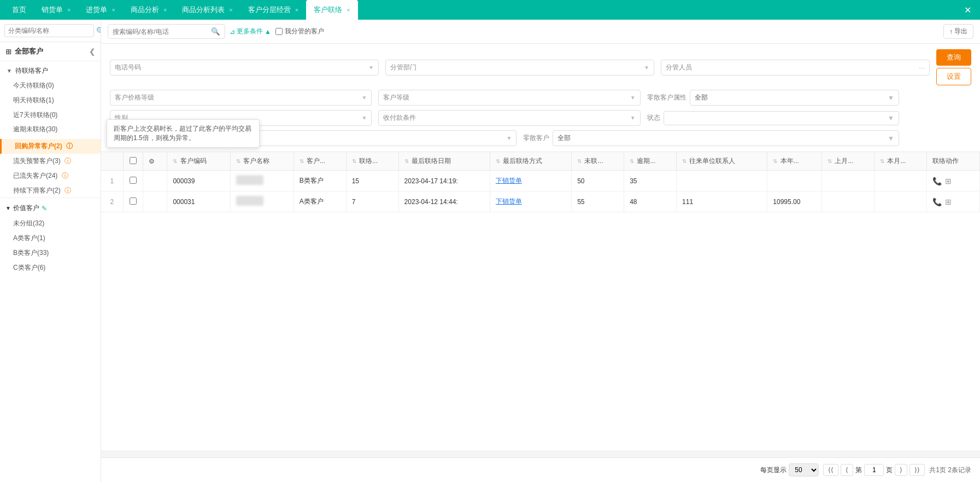 The width and height of the screenshot is (980, 482). What do you see at coordinates (240, 97) in the screenshot?
I see `price-level-filter: 客户价格等级 ▼` at bounding box center [240, 97].